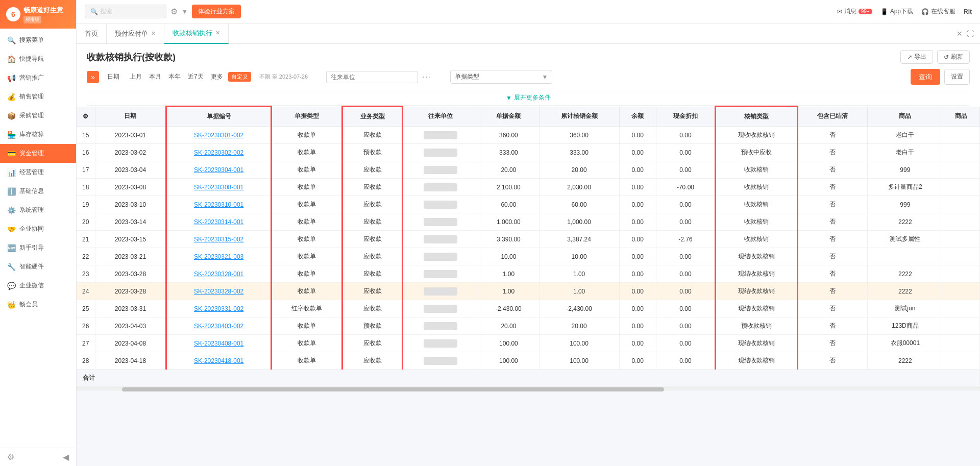 The width and height of the screenshot is (980, 466). What do you see at coordinates (197, 34) in the screenshot?
I see `tab-collect: 收款核销执行 ✕` at bounding box center [197, 34].